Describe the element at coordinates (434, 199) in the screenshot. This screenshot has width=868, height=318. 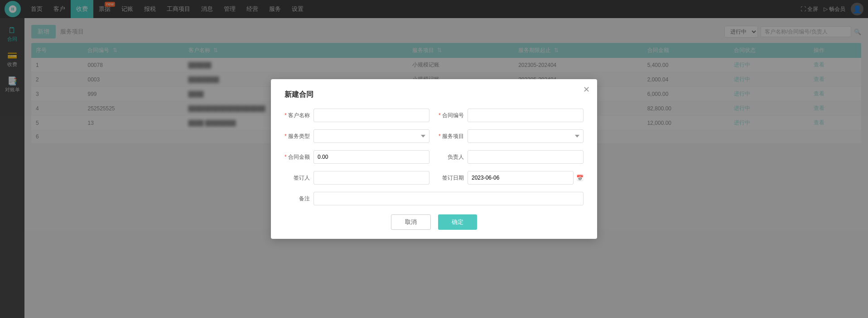
I see `form-row-5: 备注` at that location.